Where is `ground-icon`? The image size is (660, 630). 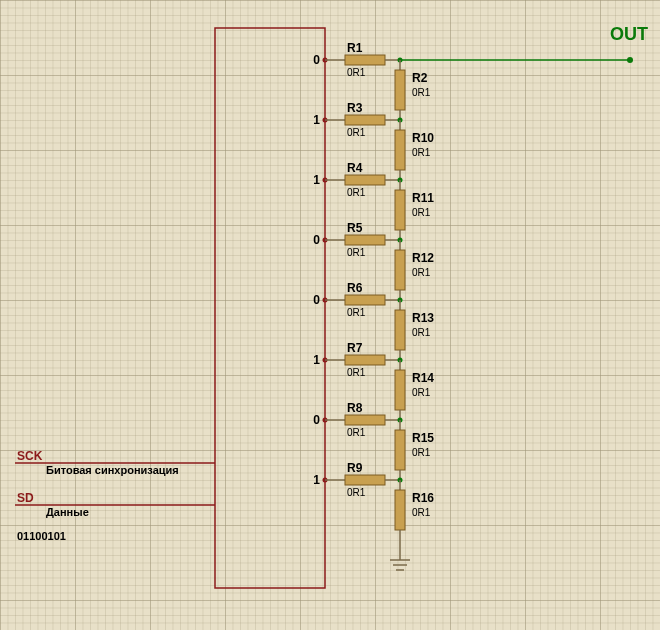
ground-icon is located at coordinates (400, 565).